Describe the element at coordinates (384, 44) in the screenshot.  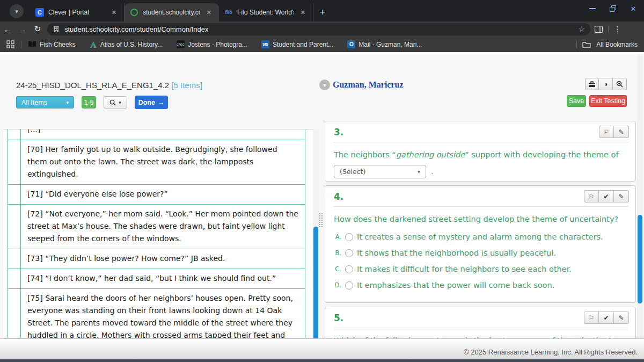
I see `bookmark-mail-guzman: O Mail - Guzman, Mari...` at that location.